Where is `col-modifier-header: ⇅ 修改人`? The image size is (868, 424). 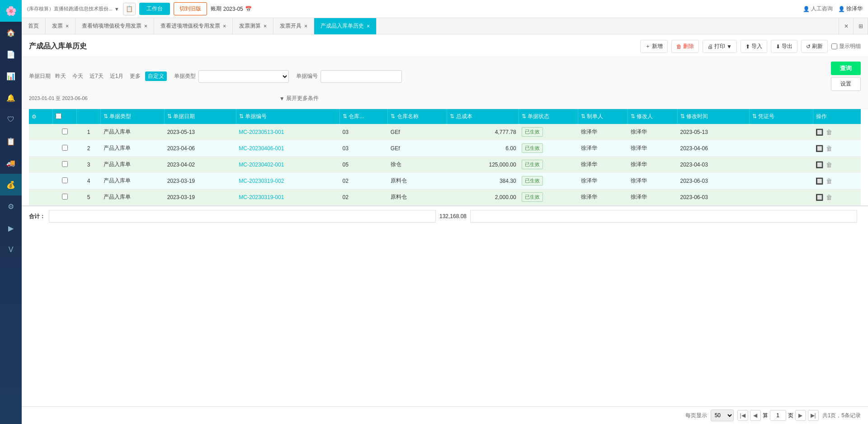
col-modifier-header: ⇅ 修改人 is located at coordinates (653, 117).